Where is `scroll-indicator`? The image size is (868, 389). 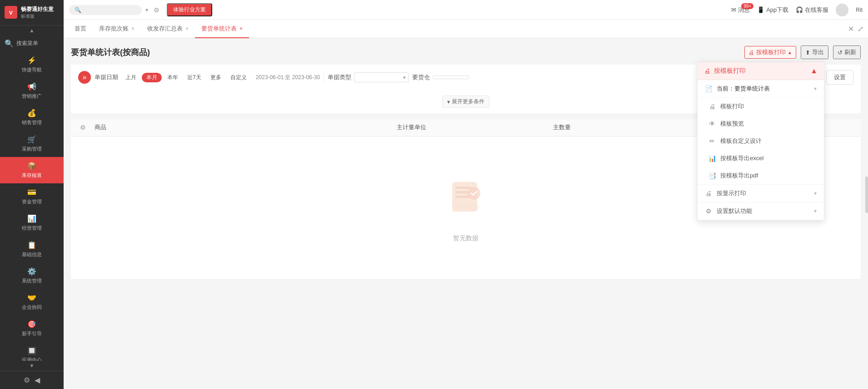
scroll-indicator is located at coordinates (867, 195).